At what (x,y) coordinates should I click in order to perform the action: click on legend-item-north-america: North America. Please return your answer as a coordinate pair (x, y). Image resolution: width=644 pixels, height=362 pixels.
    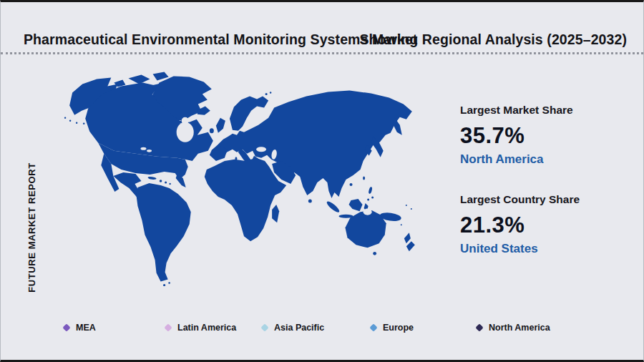
    Looking at the image, I should click on (514, 328).